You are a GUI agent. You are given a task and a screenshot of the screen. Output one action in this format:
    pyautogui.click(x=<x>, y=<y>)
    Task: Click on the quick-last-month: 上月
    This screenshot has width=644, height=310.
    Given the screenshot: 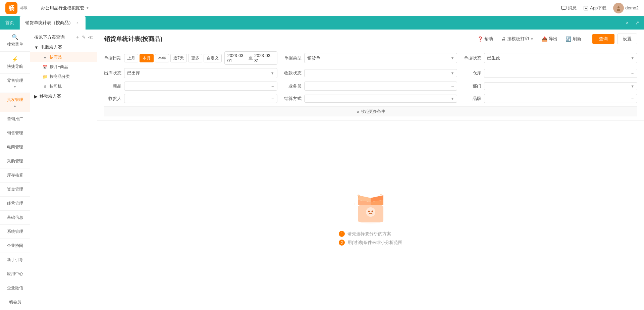 What is the action you would take?
    pyautogui.click(x=131, y=58)
    